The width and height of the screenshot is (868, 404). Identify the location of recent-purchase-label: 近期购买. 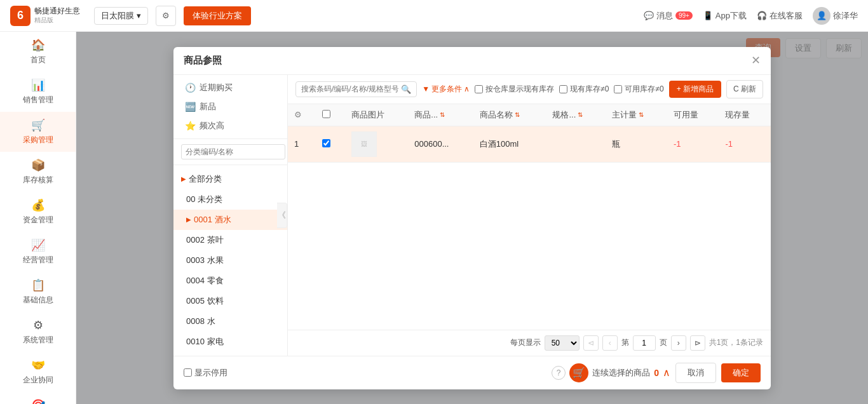
(216, 88).